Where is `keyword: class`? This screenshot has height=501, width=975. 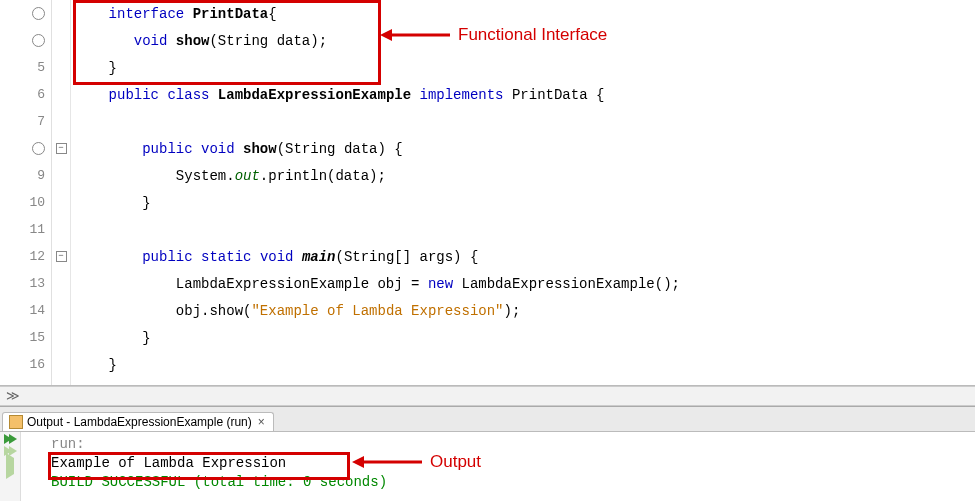
keyword: class is located at coordinates (188, 95).